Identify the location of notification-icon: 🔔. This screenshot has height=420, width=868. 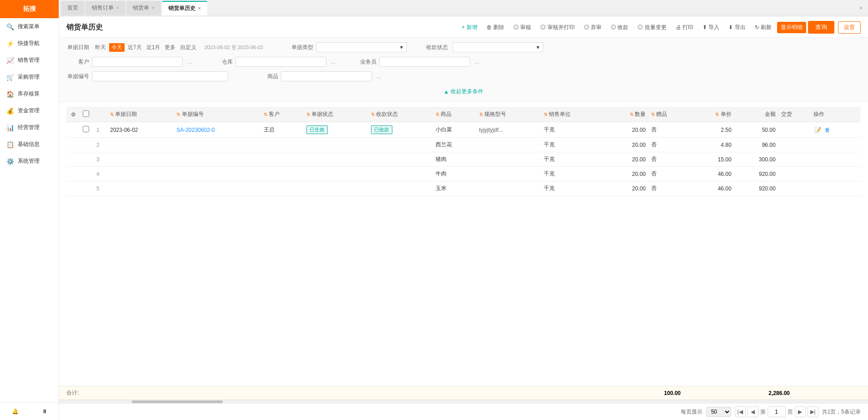
(15, 411).